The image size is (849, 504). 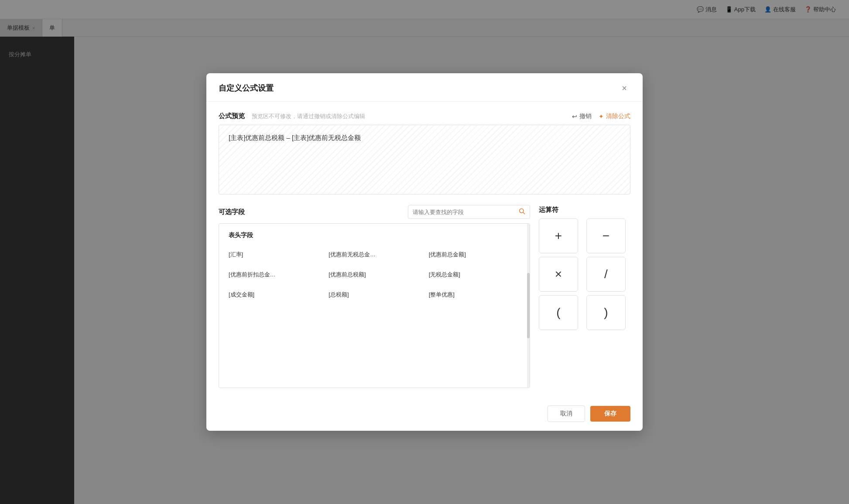 What do you see at coordinates (585, 274) in the screenshot?
I see `operators-grid: + − × / ( )` at bounding box center [585, 274].